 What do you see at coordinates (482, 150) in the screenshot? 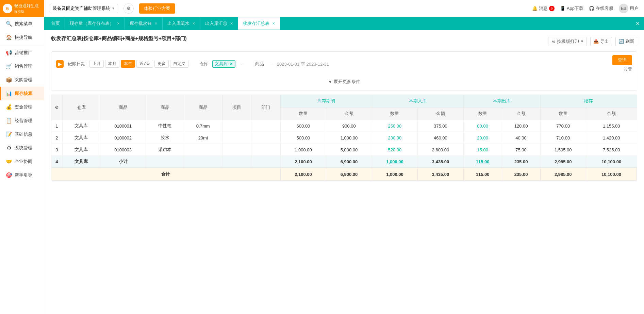
I see `row3-out-qty: 15.00` at bounding box center [482, 150].